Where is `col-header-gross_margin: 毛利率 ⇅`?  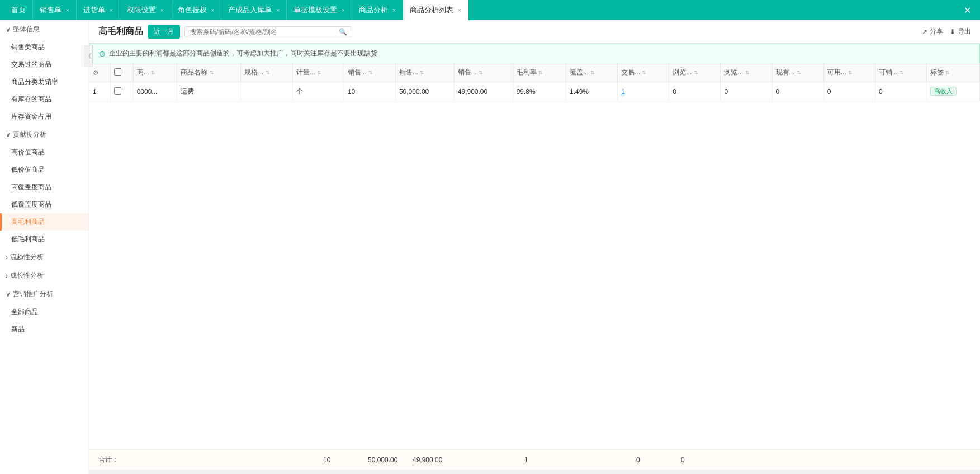 col-header-gross_margin: 毛利率 ⇅ is located at coordinates (539, 73).